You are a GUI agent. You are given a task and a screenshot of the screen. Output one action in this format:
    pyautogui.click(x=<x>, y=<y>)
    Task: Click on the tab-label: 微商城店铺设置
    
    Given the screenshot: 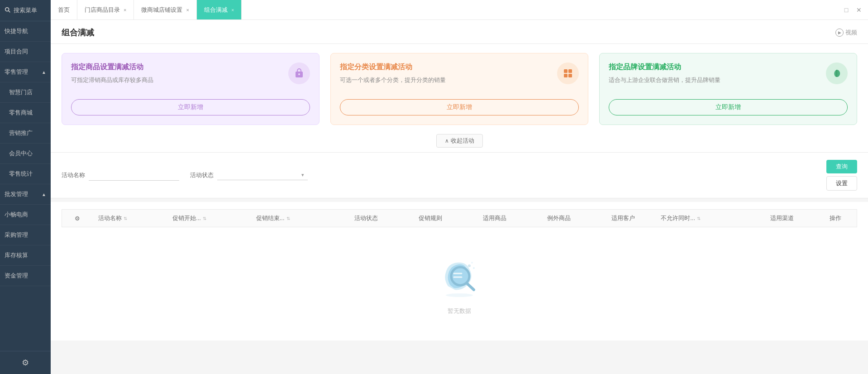 What is the action you would take?
    pyautogui.click(x=162, y=10)
    